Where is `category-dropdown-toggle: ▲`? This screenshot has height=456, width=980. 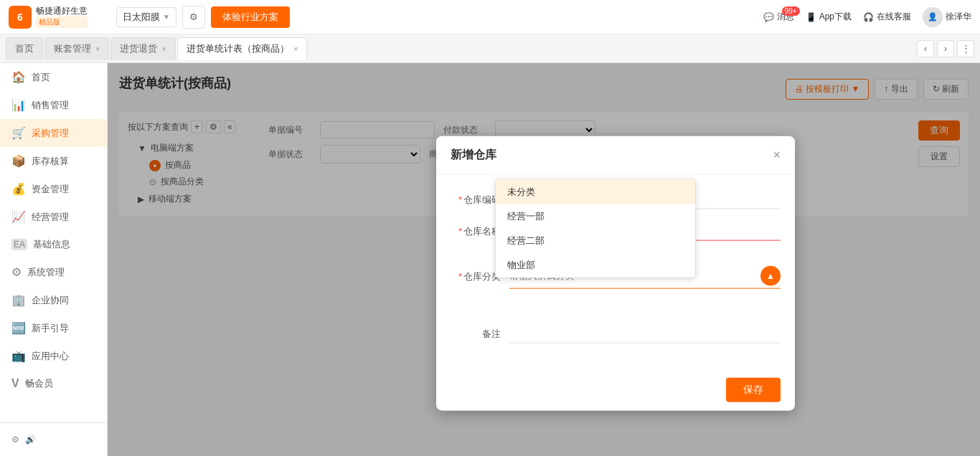 category-dropdown-toggle: ▲ is located at coordinates (771, 276).